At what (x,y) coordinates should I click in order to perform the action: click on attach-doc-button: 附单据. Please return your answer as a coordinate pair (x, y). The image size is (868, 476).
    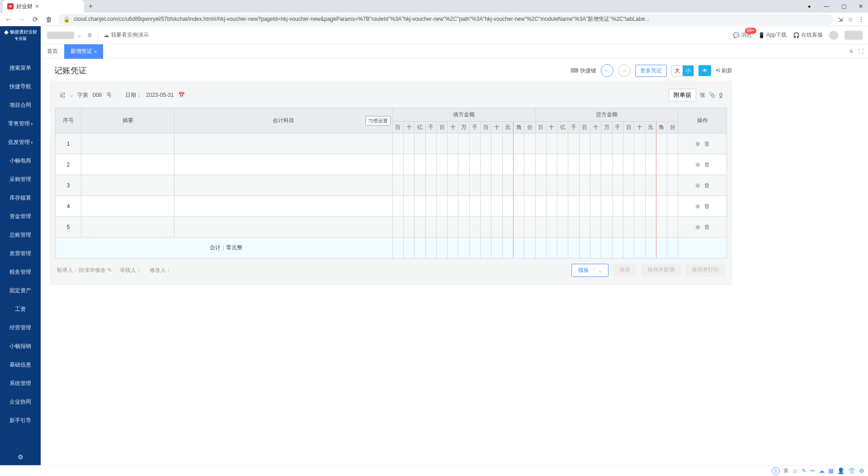
    Looking at the image, I should click on (683, 95).